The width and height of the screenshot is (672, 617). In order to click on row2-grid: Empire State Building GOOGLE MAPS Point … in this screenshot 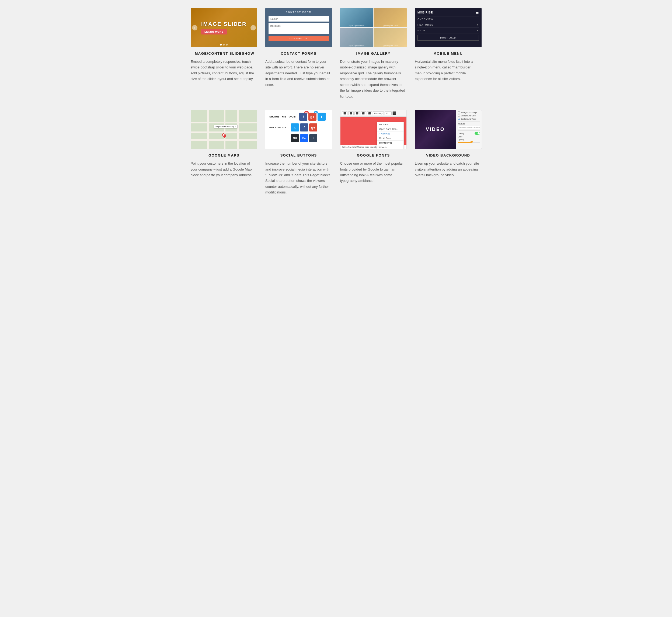, I will do `click(336, 153)`.